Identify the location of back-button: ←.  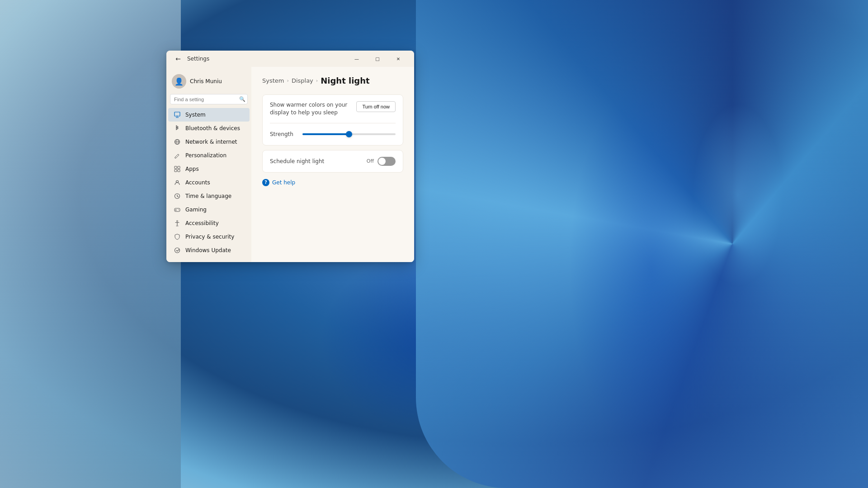
(178, 59).